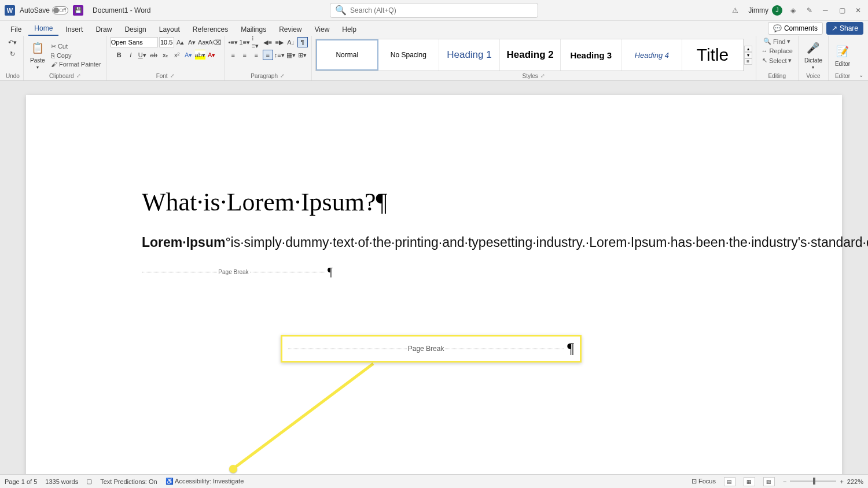 This screenshot has height=488, width=868. I want to click on grow-font-button: A▴, so click(181, 42).